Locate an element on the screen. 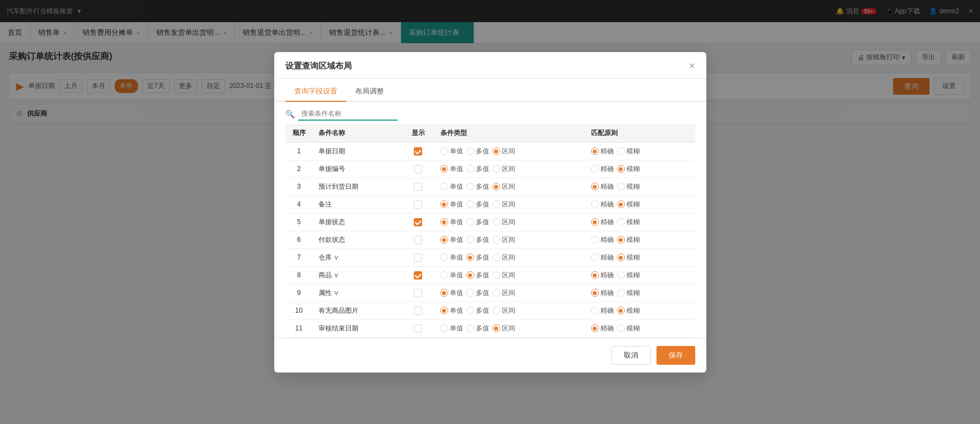 The image size is (980, 424). th-type: 条件类型 is located at coordinates (510, 127).